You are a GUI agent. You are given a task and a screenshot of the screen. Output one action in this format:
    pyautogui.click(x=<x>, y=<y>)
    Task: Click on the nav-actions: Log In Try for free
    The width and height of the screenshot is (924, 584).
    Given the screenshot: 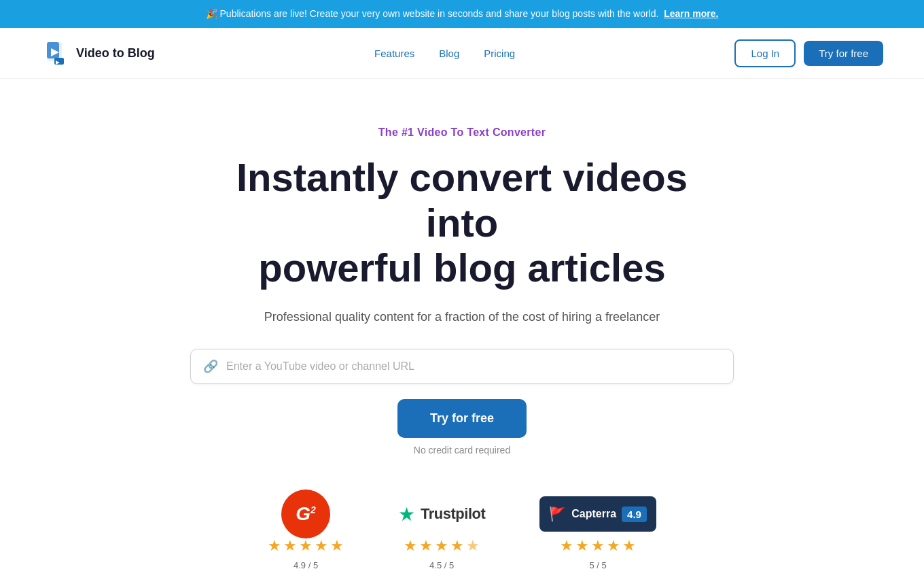 What is the action you would take?
    pyautogui.click(x=808, y=53)
    